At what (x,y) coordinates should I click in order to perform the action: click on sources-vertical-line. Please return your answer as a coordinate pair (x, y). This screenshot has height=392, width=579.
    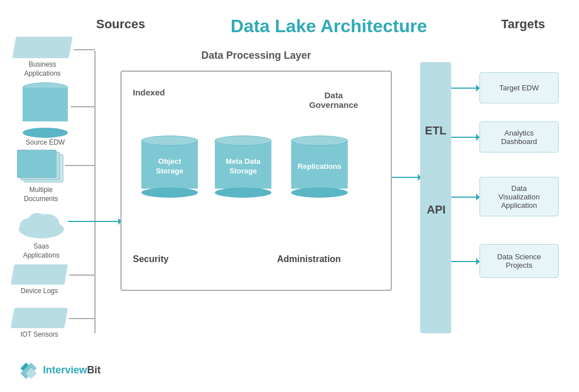
    Looking at the image, I should click on (95, 192).